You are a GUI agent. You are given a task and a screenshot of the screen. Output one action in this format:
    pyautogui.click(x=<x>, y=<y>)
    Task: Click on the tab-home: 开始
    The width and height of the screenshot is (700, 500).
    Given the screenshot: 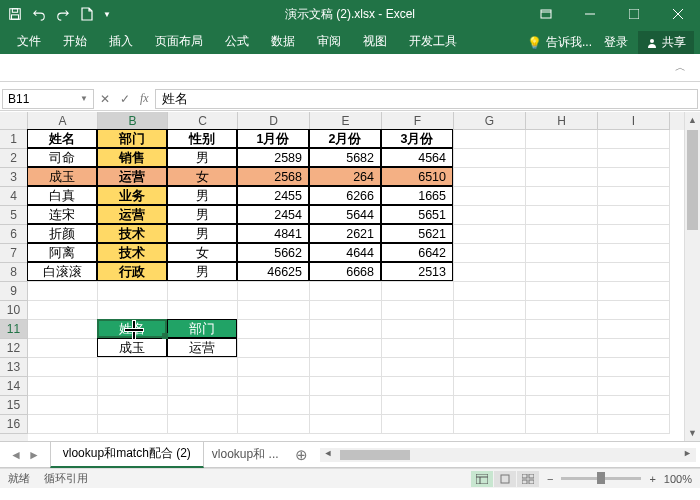 What is the action you would take?
    pyautogui.click(x=75, y=42)
    